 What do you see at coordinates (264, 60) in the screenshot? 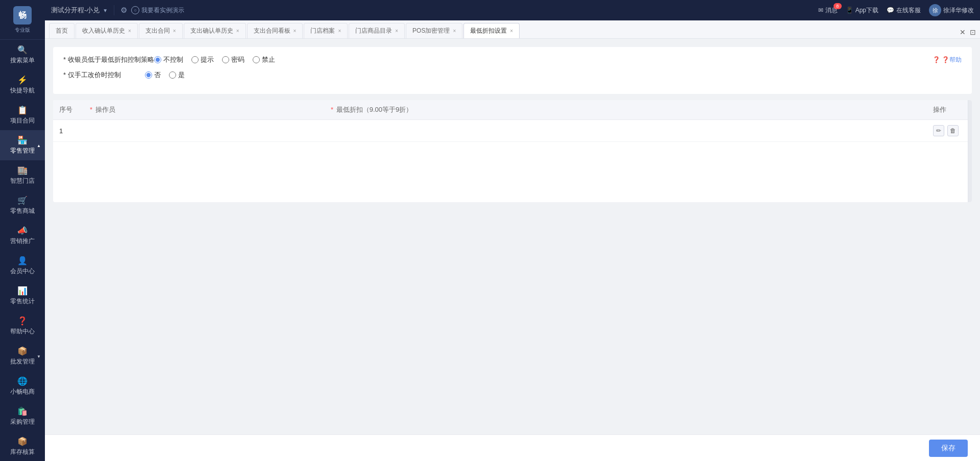
I see `radio-forbid: 禁止` at bounding box center [264, 60].